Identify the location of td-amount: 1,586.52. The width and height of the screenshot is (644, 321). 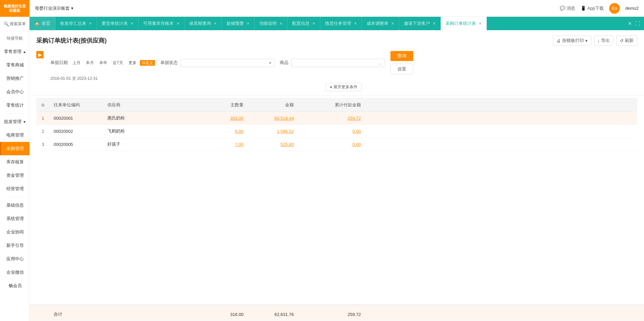
(273, 131).